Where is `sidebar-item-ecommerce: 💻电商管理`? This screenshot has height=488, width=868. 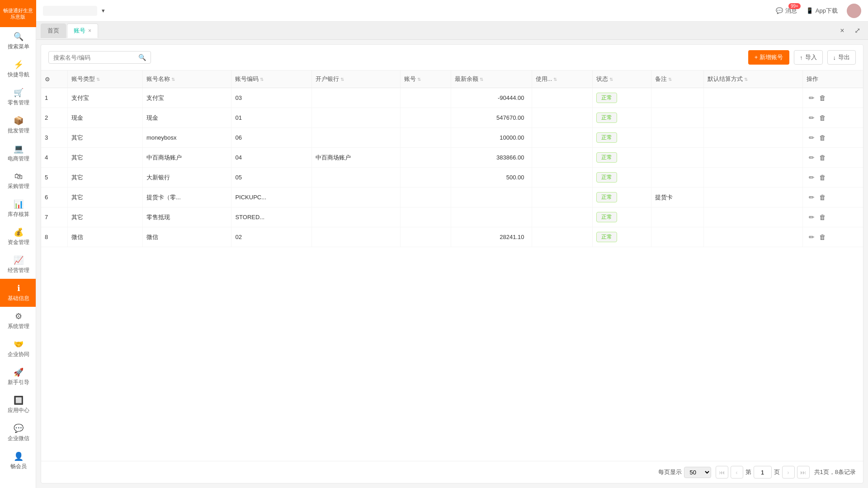
sidebar-item-ecommerce: 💻电商管理 is located at coordinates (18, 153).